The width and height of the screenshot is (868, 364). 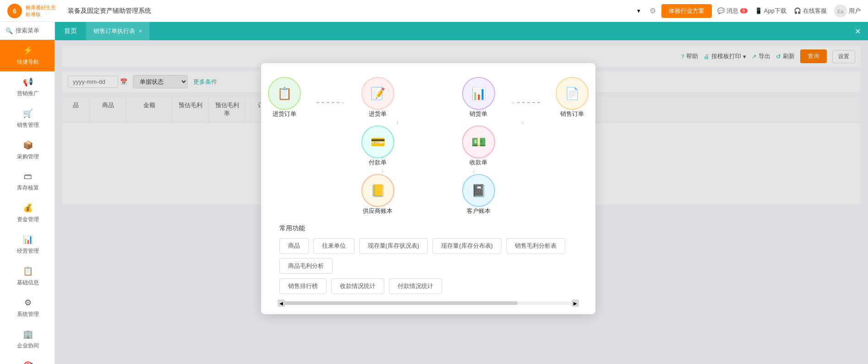 What do you see at coordinates (118, 31) in the screenshot?
I see `tab-sales-order: 销售订单执行表 ×` at bounding box center [118, 31].